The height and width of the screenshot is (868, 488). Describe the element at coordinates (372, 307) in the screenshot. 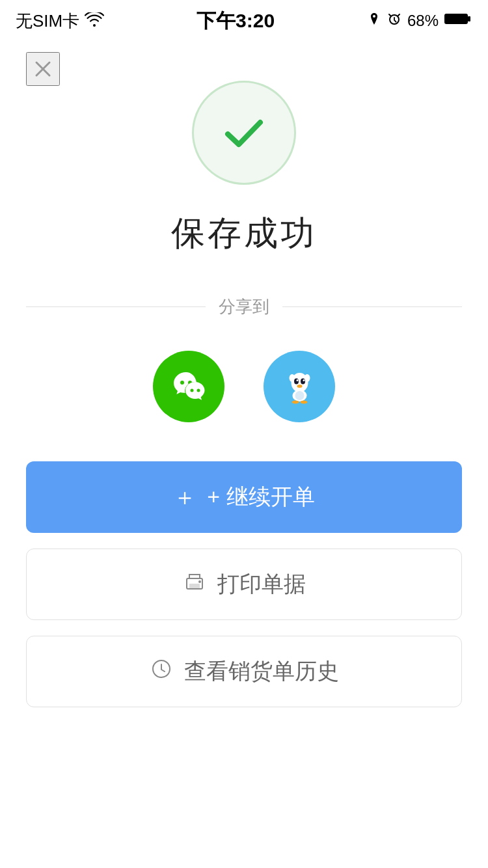

I see `divider-line-right` at that location.